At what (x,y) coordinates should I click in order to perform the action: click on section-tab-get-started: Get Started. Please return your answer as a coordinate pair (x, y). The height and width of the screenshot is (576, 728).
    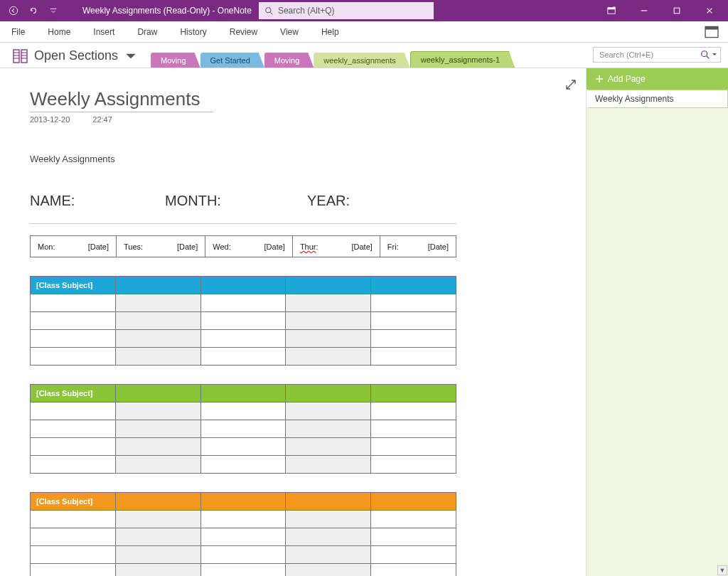
    Looking at the image, I should click on (232, 60).